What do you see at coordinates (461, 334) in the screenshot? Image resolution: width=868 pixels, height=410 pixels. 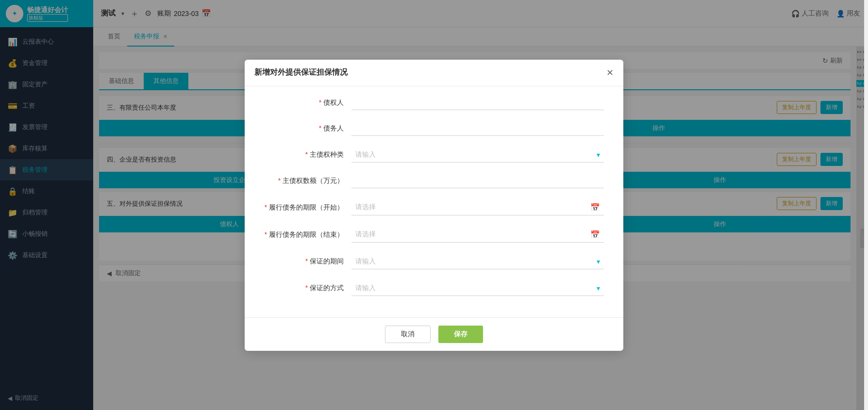 I see `save-button: 保存` at bounding box center [461, 334].